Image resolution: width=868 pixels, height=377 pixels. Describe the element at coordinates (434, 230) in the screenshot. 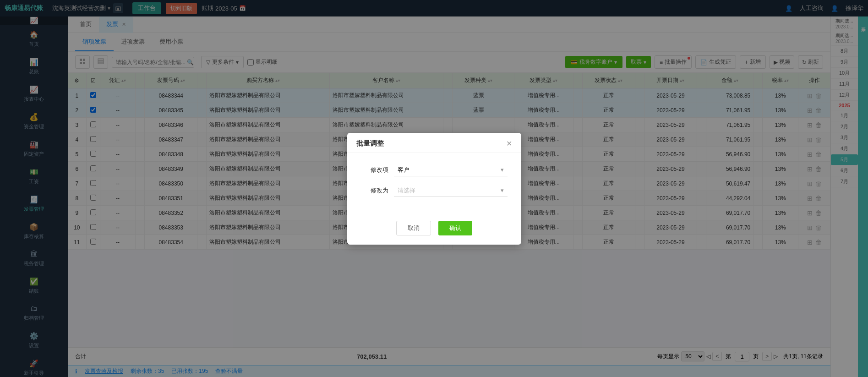

I see `modal-footer: 取消 确认` at that location.